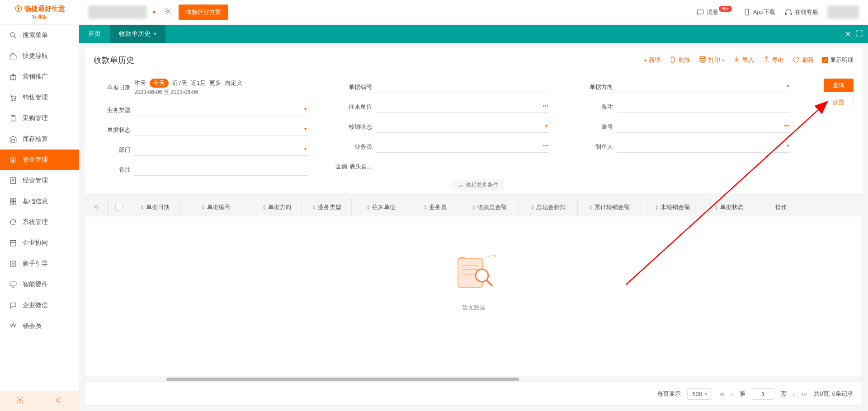 The height and width of the screenshot is (411, 868). I want to click on close-icon: ×, so click(155, 34).